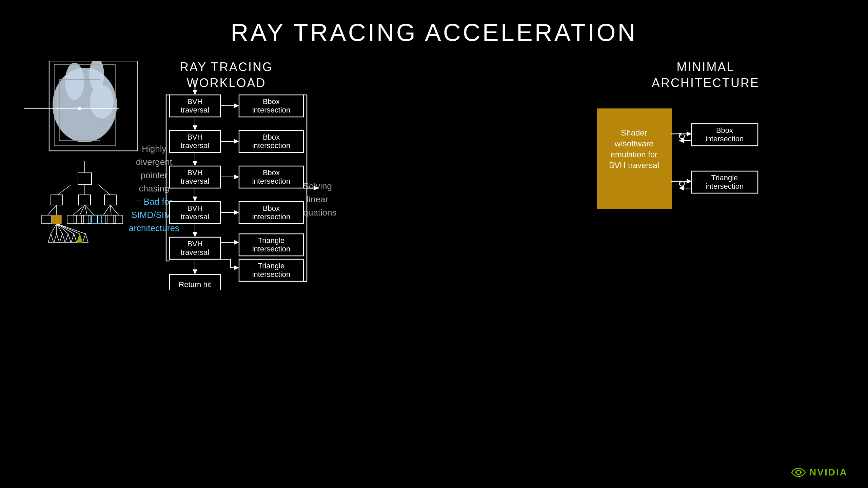 The image size is (868, 488). Describe the element at coordinates (634, 165) in the screenshot. I see `svg-text: BVH traversal` at that location.